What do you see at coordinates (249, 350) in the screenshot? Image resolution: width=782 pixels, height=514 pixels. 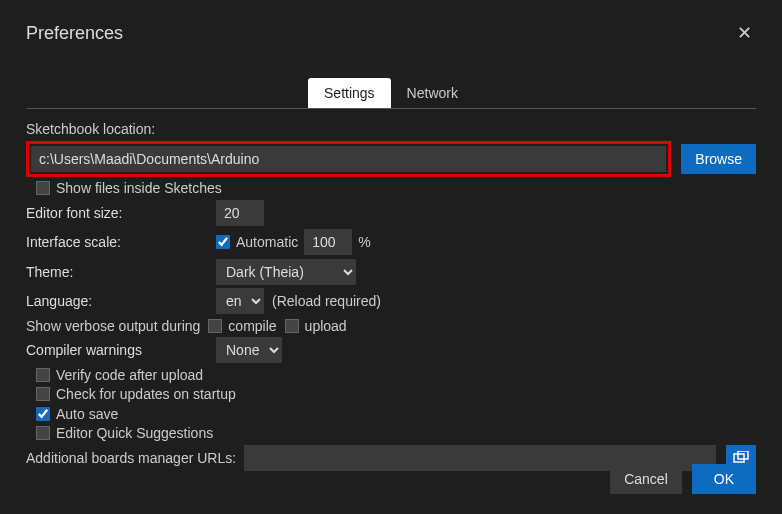 I see `compiler-warnings-select: None` at bounding box center [249, 350].